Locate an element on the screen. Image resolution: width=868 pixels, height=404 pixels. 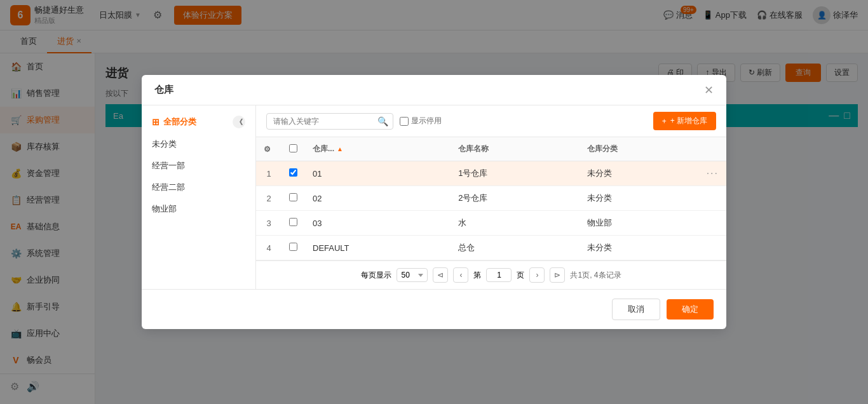
search-icon: 🔍 is located at coordinates (383, 121).